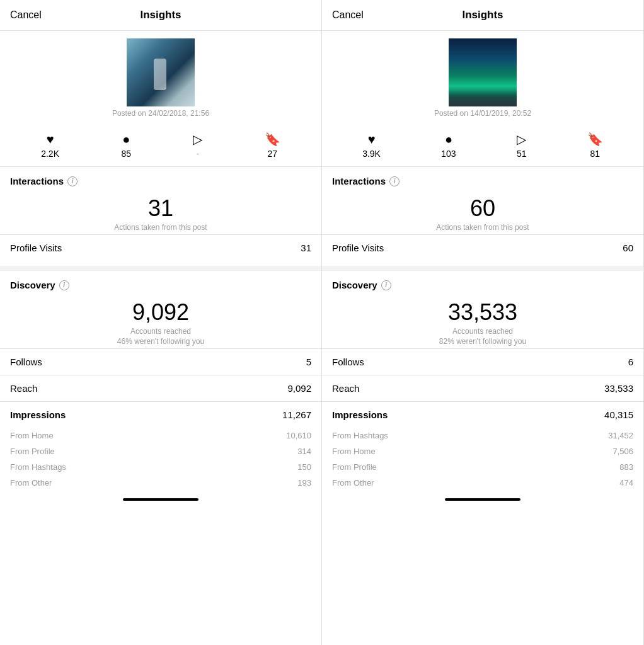 This screenshot has width=644, height=645. I want to click on right-reach-label: Reach, so click(345, 388).